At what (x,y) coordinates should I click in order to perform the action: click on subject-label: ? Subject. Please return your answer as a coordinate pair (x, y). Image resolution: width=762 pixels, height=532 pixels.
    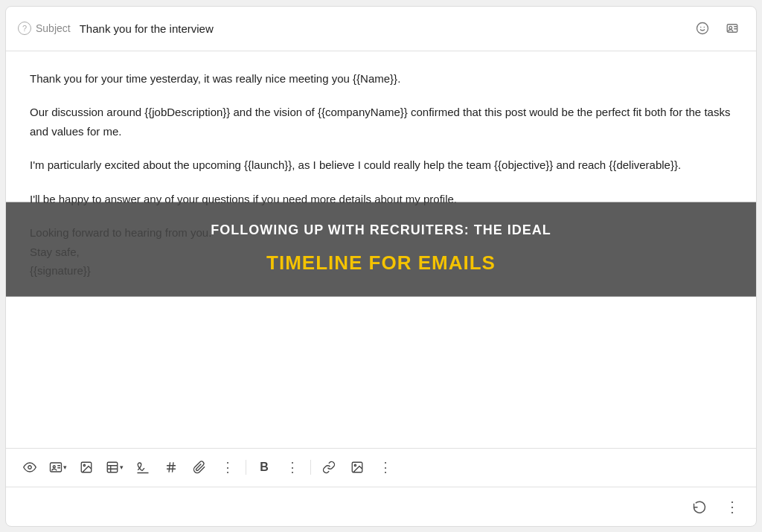
    Looking at the image, I should click on (45, 28).